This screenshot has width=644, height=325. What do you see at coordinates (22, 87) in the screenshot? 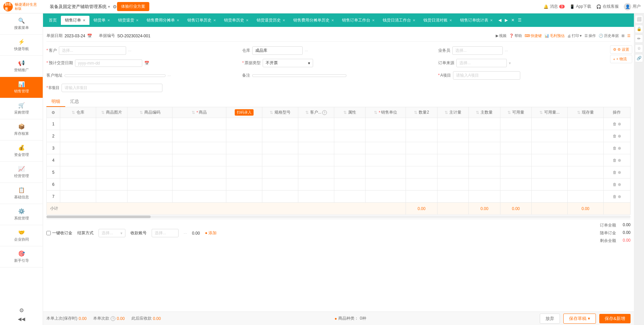
I see `sidebar-item-sales: 📊 销售管理` at bounding box center [22, 87].